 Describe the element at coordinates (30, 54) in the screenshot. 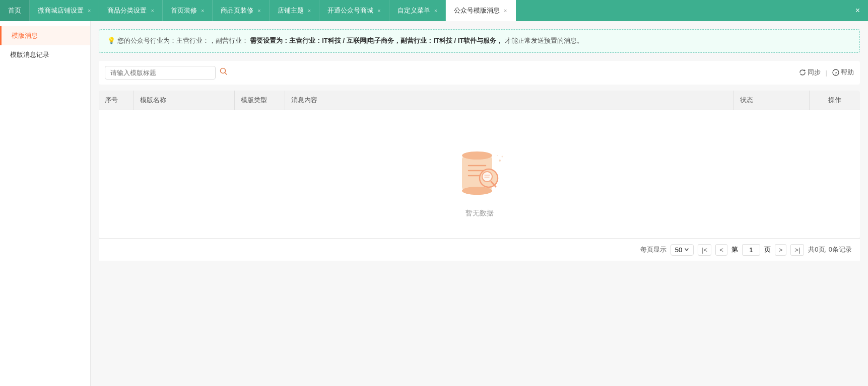

I see `sidebar-item-label: 模版消息记录` at that location.